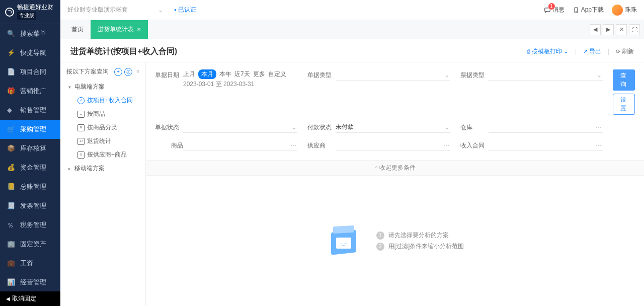 The height and width of the screenshot is (306, 644). Describe the element at coordinates (30, 91) in the screenshot. I see `sidebar-item-3: 🎁营销推广` at that location.